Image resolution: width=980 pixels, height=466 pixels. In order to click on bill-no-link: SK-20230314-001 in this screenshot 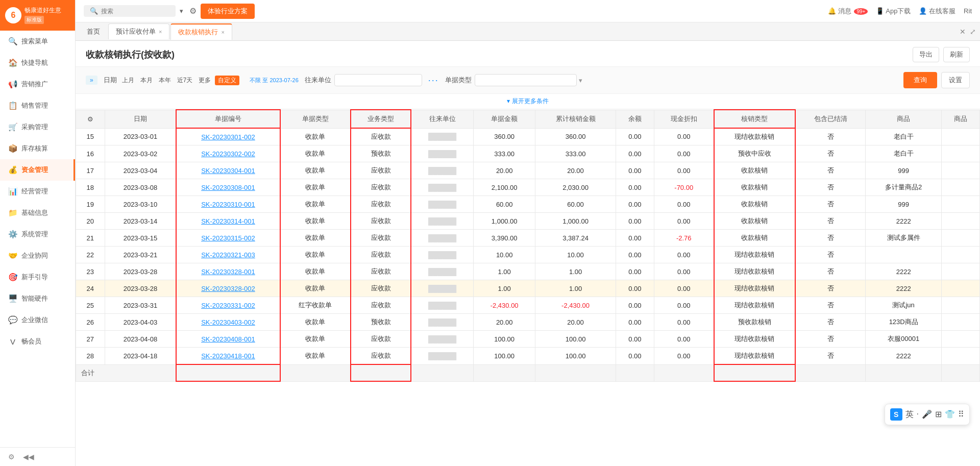, I will do `click(228, 222)`.